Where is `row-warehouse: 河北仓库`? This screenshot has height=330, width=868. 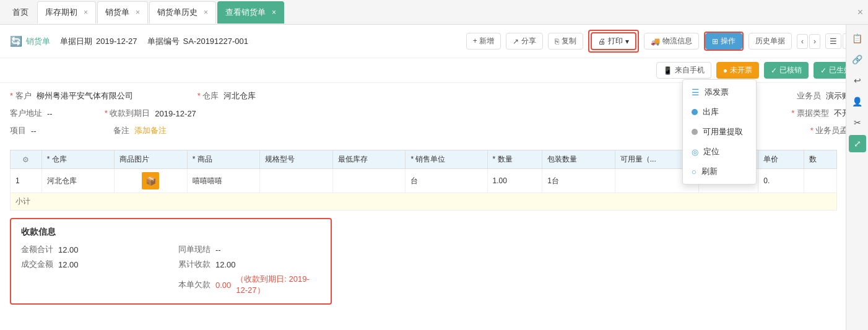 row-warehouse: 河北仓库 is located at coordinates (78, 181).